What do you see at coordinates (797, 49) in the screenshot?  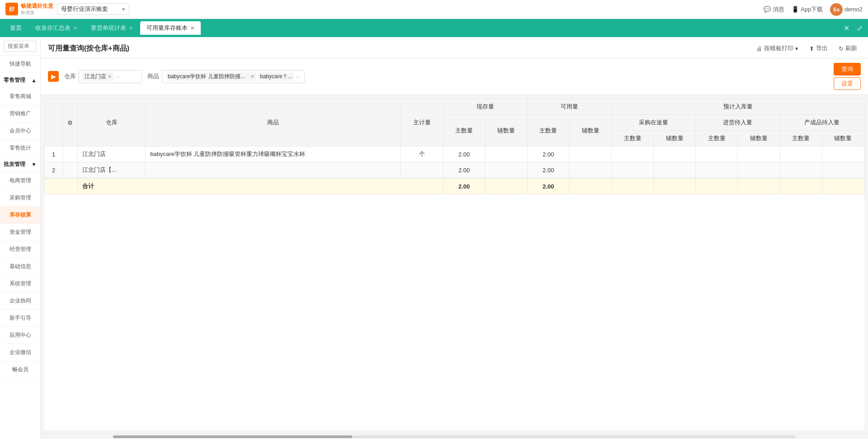 I see `chevron-icon: ▾` at bounding box center [797, 49].